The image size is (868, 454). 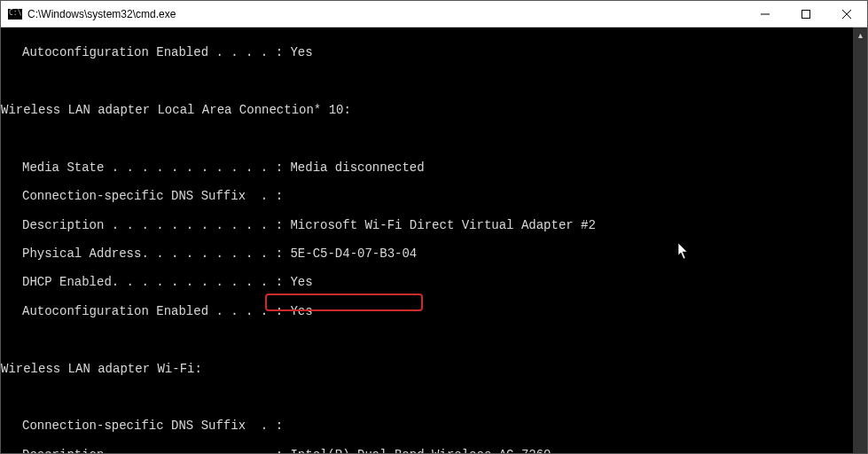 I want to click on output-line: Physical Address. . . . . . . . . : 5E-C…, so click(x=427, y=254).